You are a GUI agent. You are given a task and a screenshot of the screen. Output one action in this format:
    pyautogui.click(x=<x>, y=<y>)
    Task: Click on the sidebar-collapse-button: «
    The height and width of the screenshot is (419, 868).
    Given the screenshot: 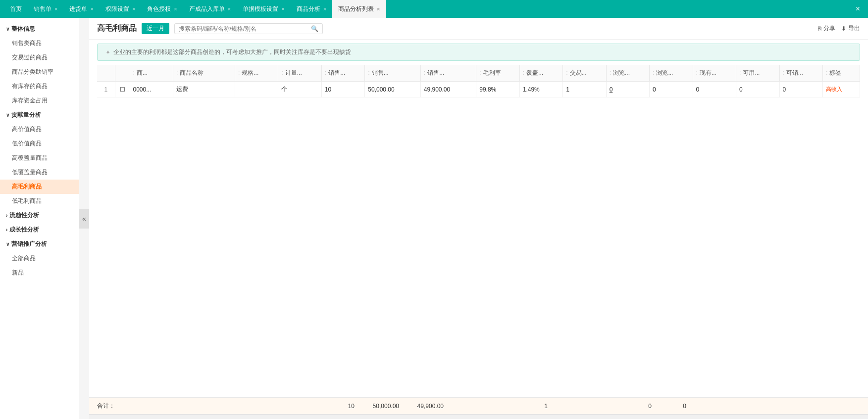 What is the action you would take?
    pyautogui.click(x=84, y=219)
    